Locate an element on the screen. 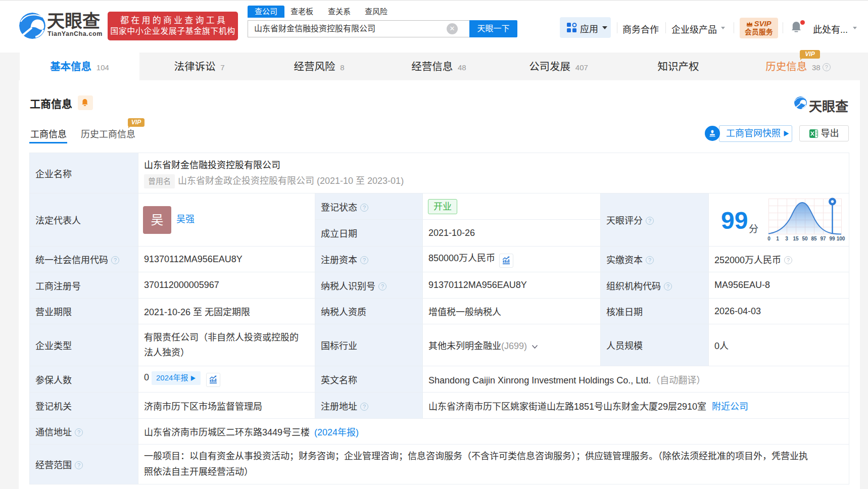  svg-text: 3 is located at coordinates (787, 238).